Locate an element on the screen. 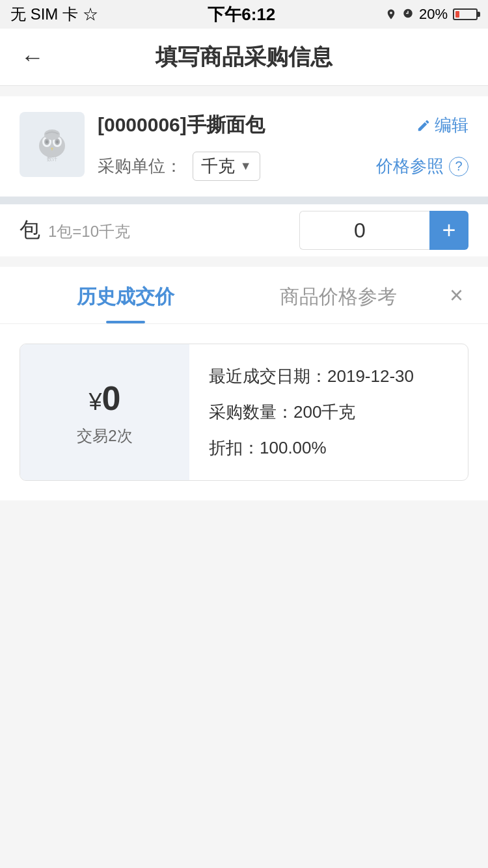 The width and height of the screenshot is (488, 868). tab-history-label: 历史成交价 is located at coordinates (126, 297).